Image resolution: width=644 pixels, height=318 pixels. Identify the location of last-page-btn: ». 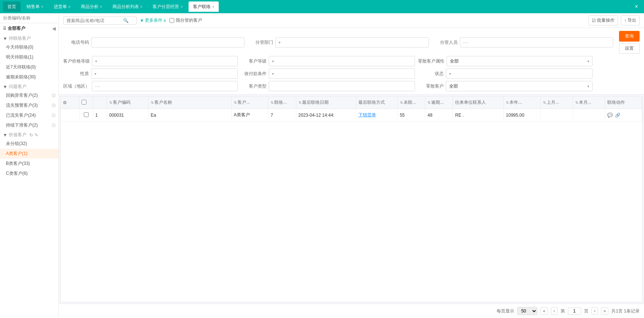
(605, 311).